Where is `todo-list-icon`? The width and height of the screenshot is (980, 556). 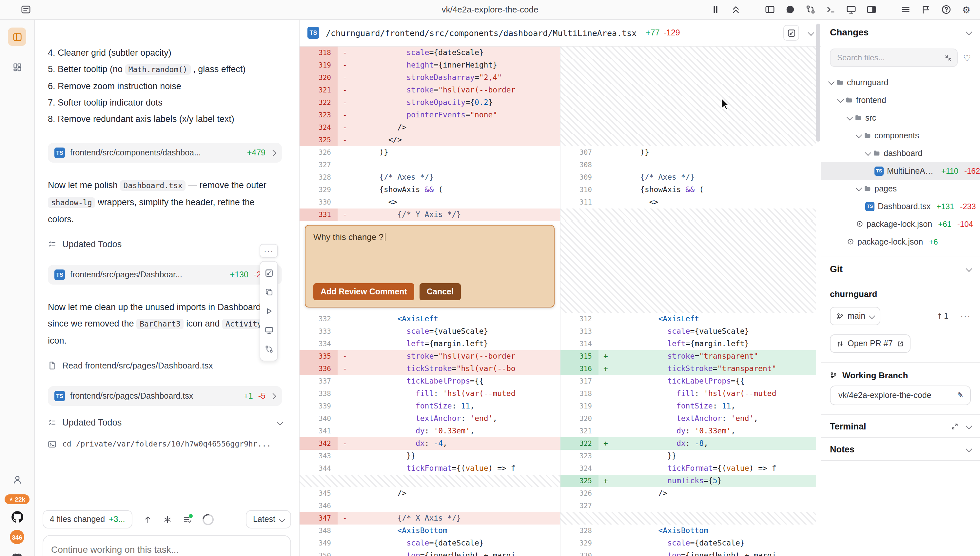
todo-list-icon is located at coordinates (187, 519).